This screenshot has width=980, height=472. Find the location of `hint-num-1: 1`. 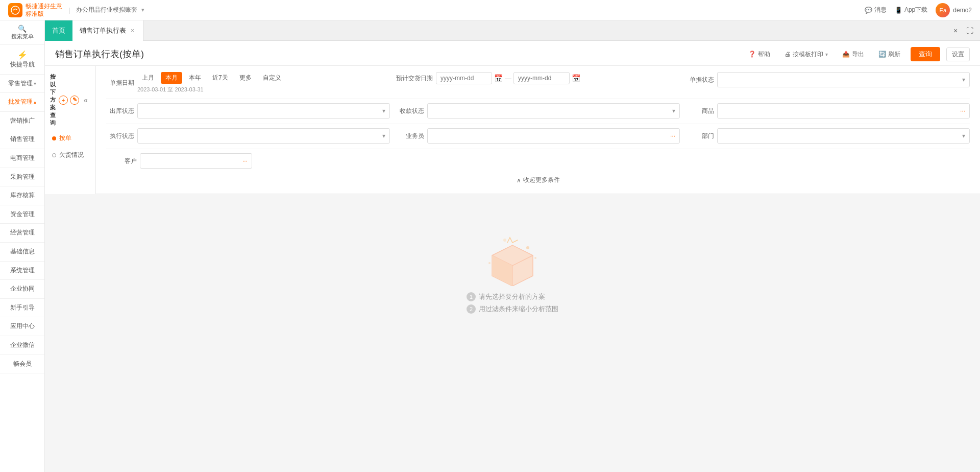

hint-num-1: 1 is located at coordinates (471, 297).